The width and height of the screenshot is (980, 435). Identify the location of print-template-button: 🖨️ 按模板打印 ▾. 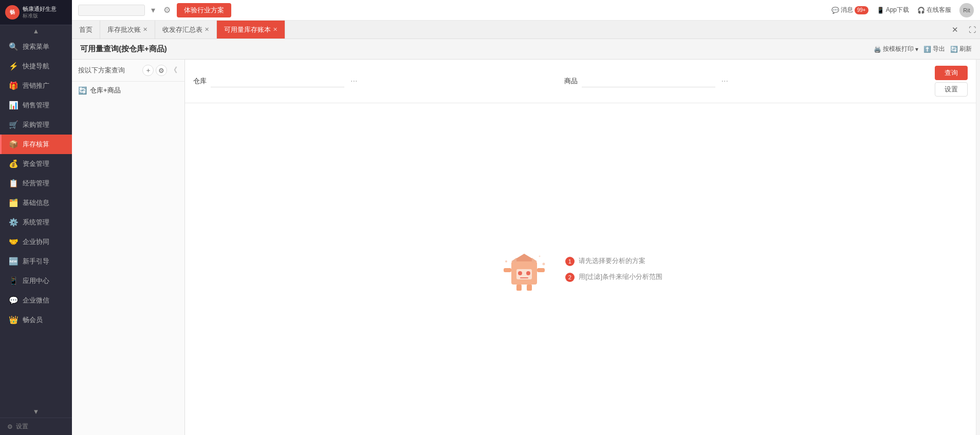
(896, 49).